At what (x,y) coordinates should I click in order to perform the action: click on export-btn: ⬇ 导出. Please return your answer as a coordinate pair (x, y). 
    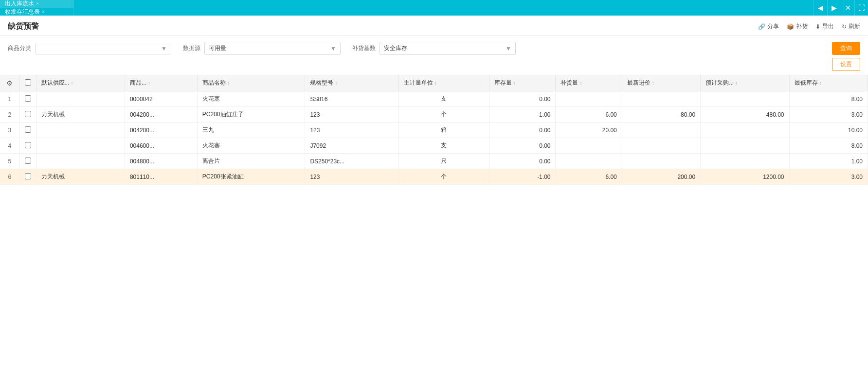
    Looking at the image, I should click on (825, 26).